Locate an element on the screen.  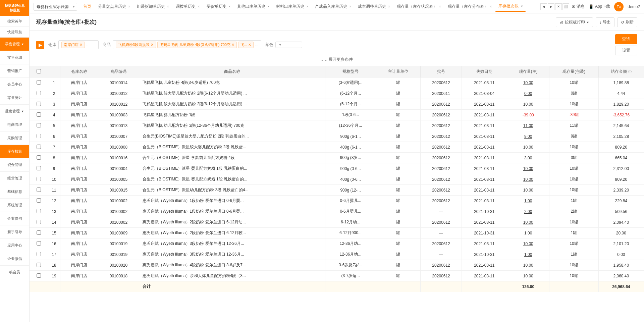
tab-home: 首页 is located at coordinates (87, 7).